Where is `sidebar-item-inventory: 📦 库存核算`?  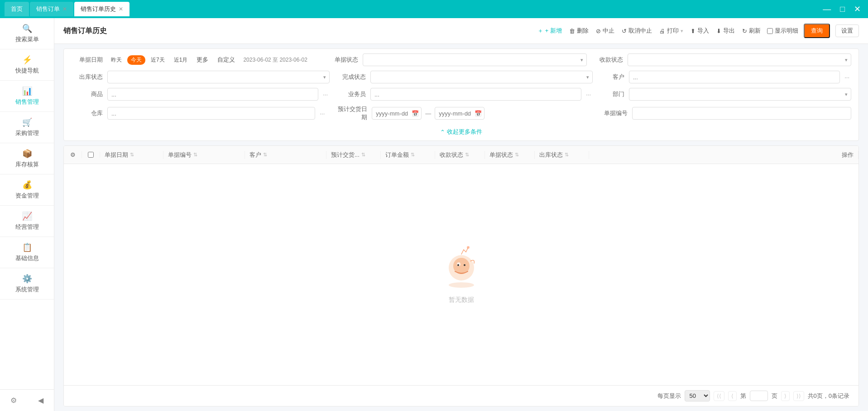
sidebar-item-inventory: 📦 库存核算 is located at coordinates (27, 159).